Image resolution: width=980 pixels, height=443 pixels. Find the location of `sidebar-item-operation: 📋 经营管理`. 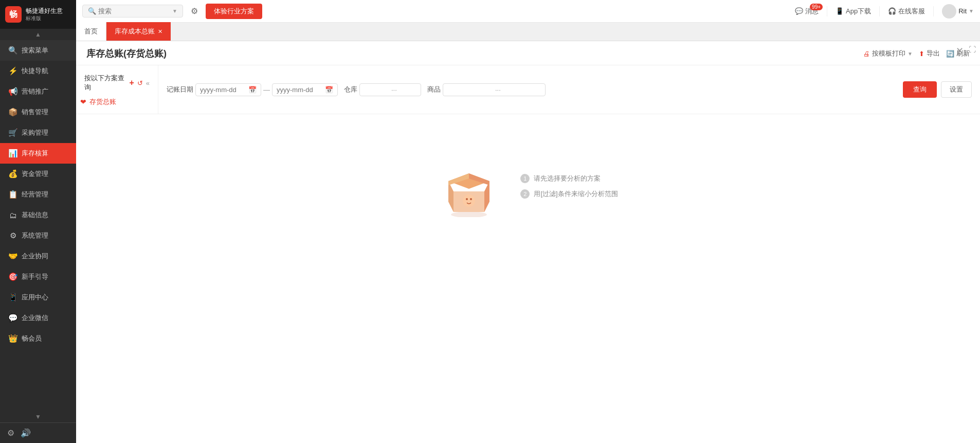

sidebar-item-operation: 📋 经营管理 is located at coordinates (38, 194).